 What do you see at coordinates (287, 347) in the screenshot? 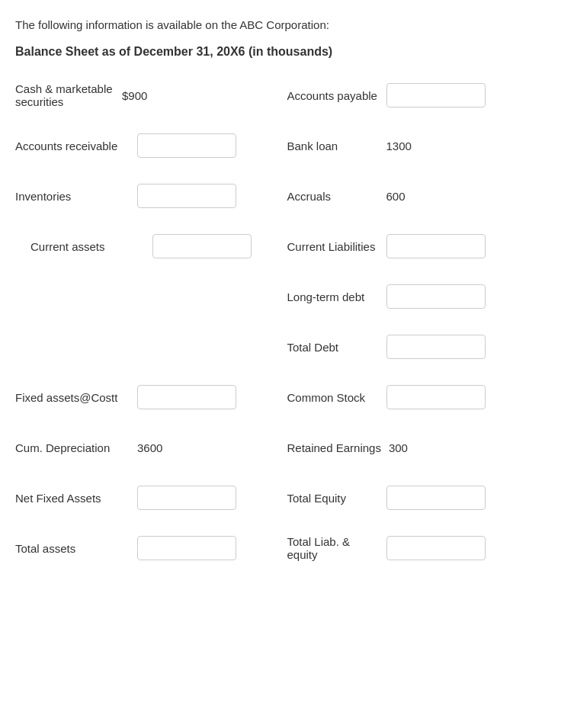
I see `row-total-debt: Total Debt` at bounding box center [287, 347].